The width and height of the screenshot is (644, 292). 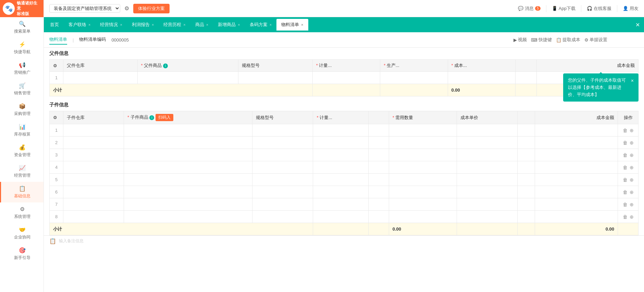 What do you see at coordinates (22, 130) in the screenshot?
I see `sidebar-item-inventory: 📊 库存核算` at bounding box center [22, 130].